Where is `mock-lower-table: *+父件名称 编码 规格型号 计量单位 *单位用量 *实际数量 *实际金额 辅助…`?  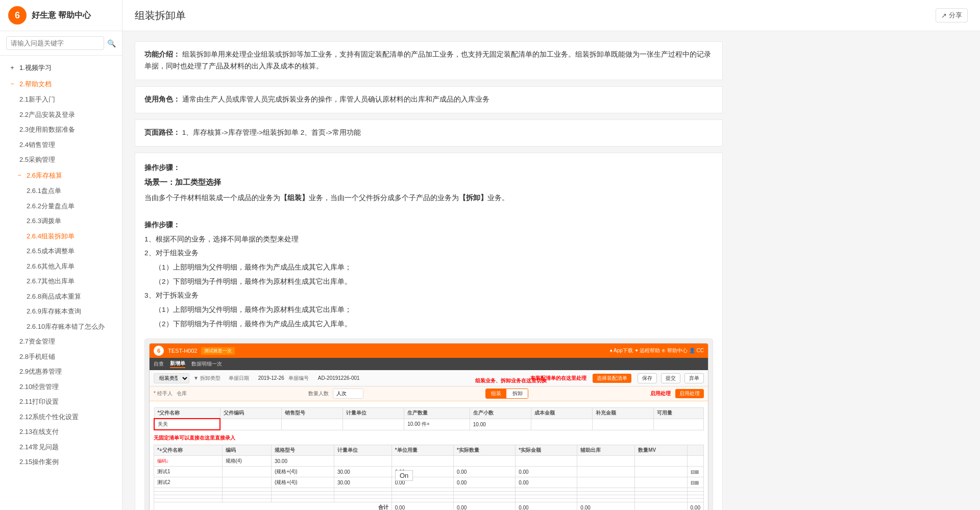
mock-lower-table: *+父件名称 编码 规格型号 计量单位 *单位用量 *实际数量 *实际金额 辅助… is located at coordinates (429, 477).